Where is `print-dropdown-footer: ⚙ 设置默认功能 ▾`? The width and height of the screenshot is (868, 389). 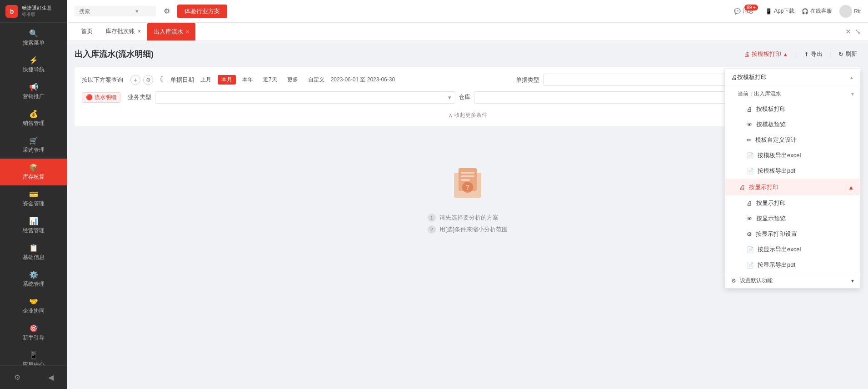
print-dropdown-footer: ⚙ 设置默认功能 ▾ is located at coordinates (793, 281).